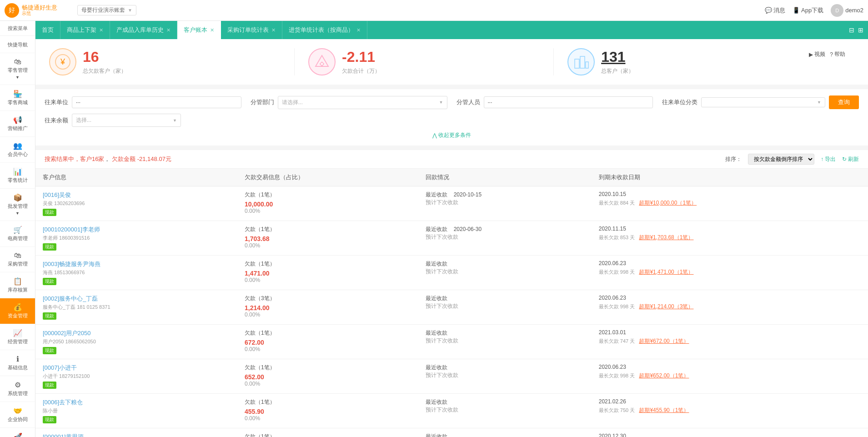 This screenshot has width=868, height=437. What do you see at coordinates (730, 194) in the screenshot?
I see `due-date-0: 2020.10.15` at bounding box center [730, 194].